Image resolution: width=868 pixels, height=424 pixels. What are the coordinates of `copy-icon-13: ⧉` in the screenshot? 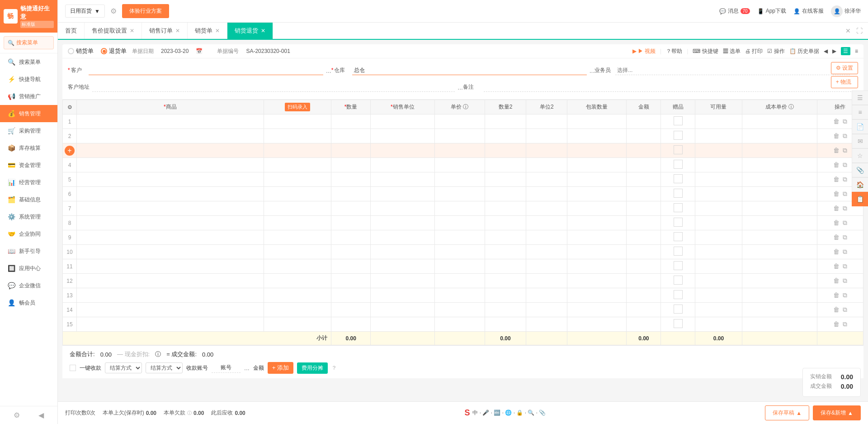 It's located at (845, 295).